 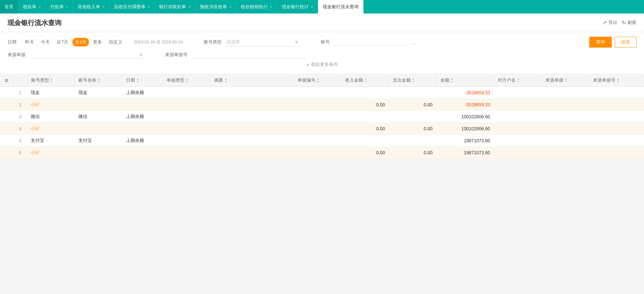 What do you see at coordinates (317, 81) in the screenshot?
I see `col-doc-no: 单据编号▲▼` at bounding box center [317, 81].